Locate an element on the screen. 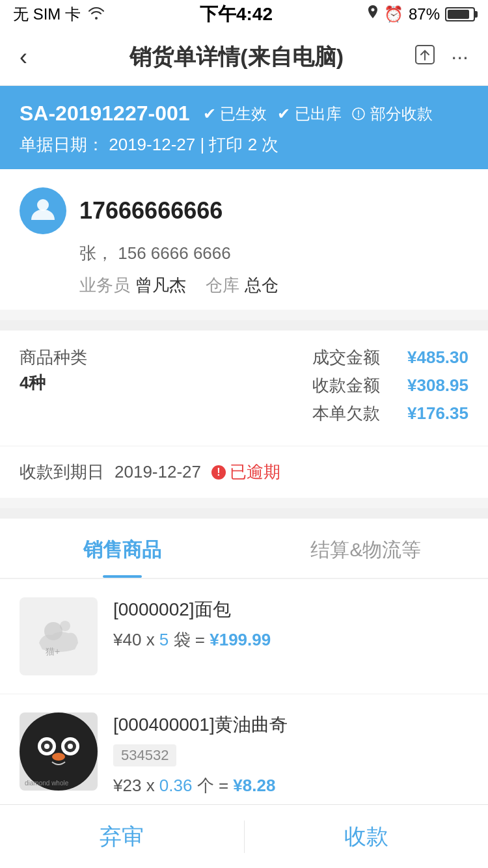  wifi-icon is located at coordinates (96, 14).